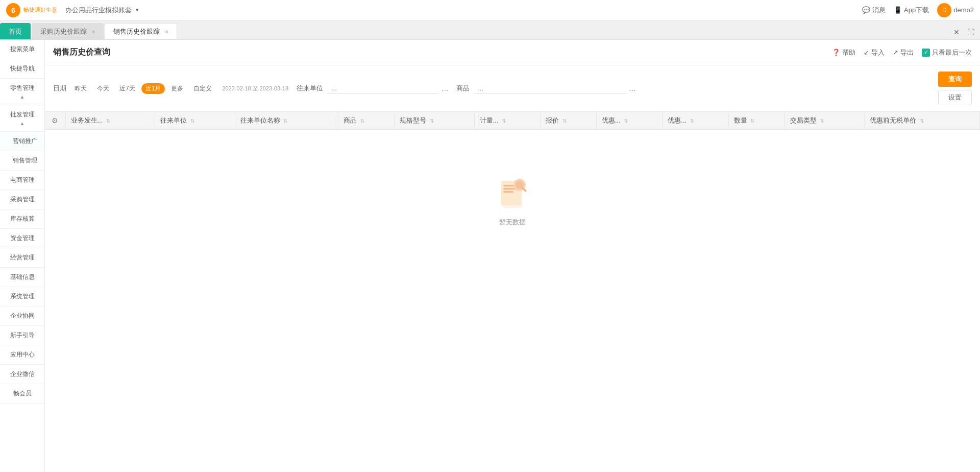 The height and width of the screenshot is (472, 980). Describe the element at coordinates (844, 53) in the screenshot. I see `help-button: ❓ 帮助` at that location.